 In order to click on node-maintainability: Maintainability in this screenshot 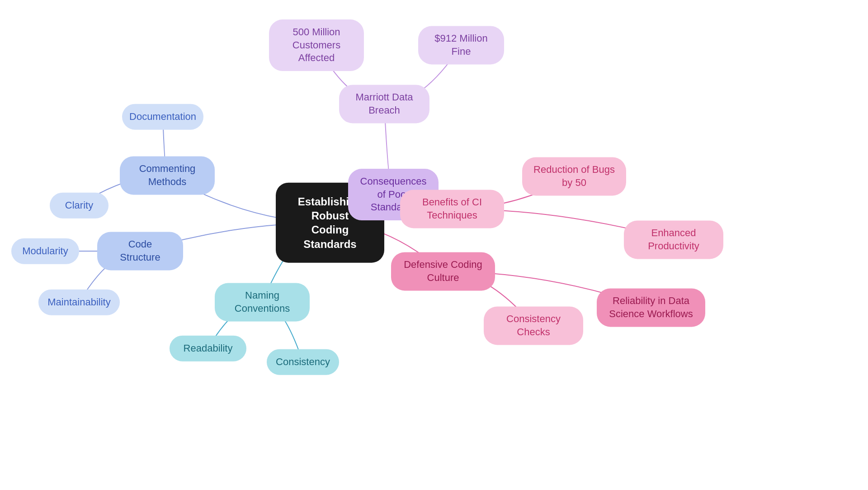, I will do `click(79, 302)`.